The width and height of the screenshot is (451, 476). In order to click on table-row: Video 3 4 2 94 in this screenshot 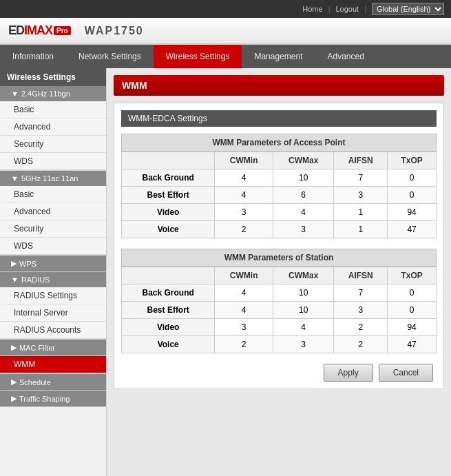, I will do `click(280, 328)`.